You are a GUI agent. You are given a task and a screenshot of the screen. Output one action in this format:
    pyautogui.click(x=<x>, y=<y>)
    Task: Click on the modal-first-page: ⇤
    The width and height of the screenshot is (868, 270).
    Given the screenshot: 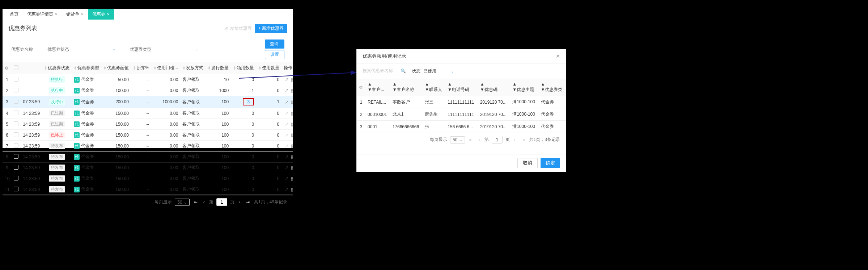 What is the action you would take?
    pyautogui.click(x=471, y=140)
    